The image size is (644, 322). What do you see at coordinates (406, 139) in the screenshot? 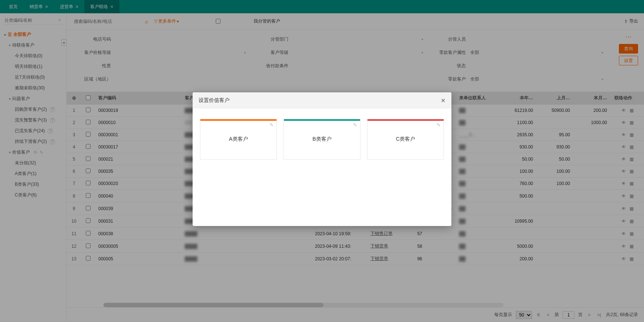
I see `card-name: C类客户` at bounding box center [406, 139].